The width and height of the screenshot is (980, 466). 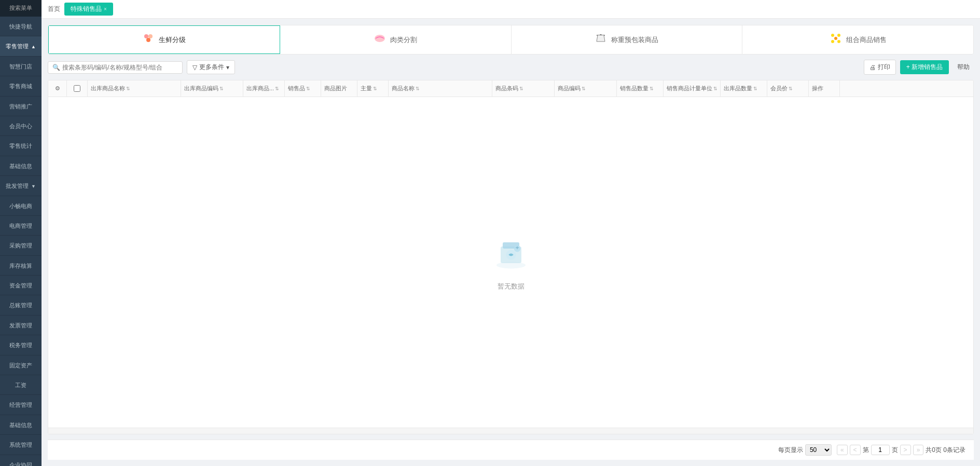 What do you see at coordinates (858, 39) in the screenshot?
I see `tab-combo-sale: 组合商品销售` at bounding box center [858, 39].